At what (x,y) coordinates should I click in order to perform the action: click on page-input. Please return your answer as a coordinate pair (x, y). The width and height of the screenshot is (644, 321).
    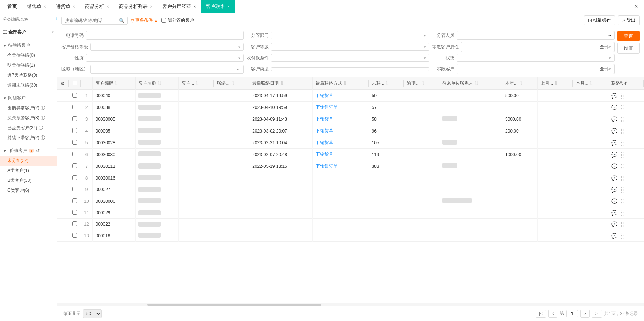
    Looking at the image, I should click on (572, 314).